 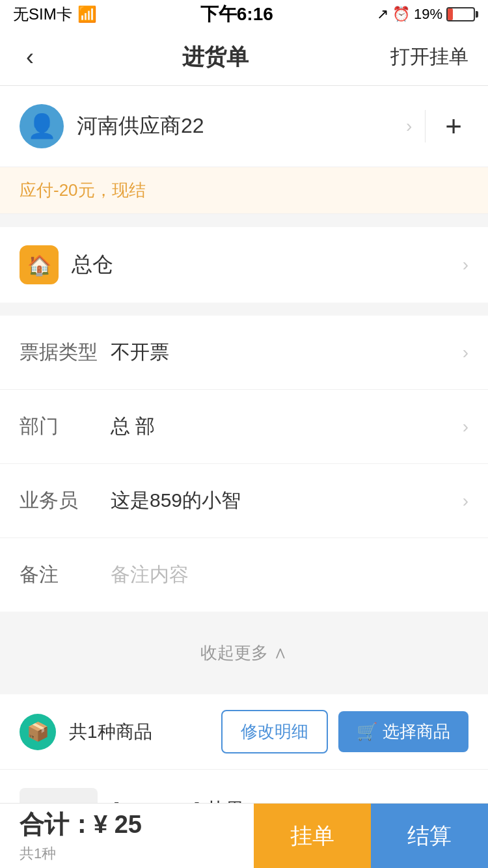 I want to click on products-icon: 📦, so click(x=38, y=732).